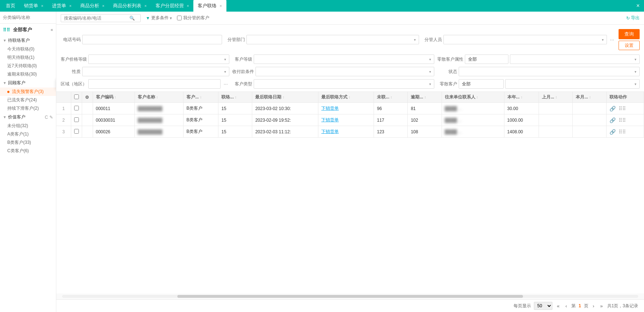 The width and height of the screenshot is (644, 312). I want to click on sidebar-item-a-class: A类客户(1), so click(28, 134).